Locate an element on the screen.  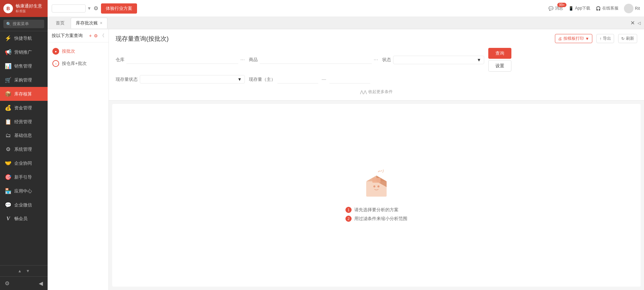
empty-steps: 1 请先选择要分析的方案 2 用过滤条件来缩小分析范围 is located at coordinates (376, 216).